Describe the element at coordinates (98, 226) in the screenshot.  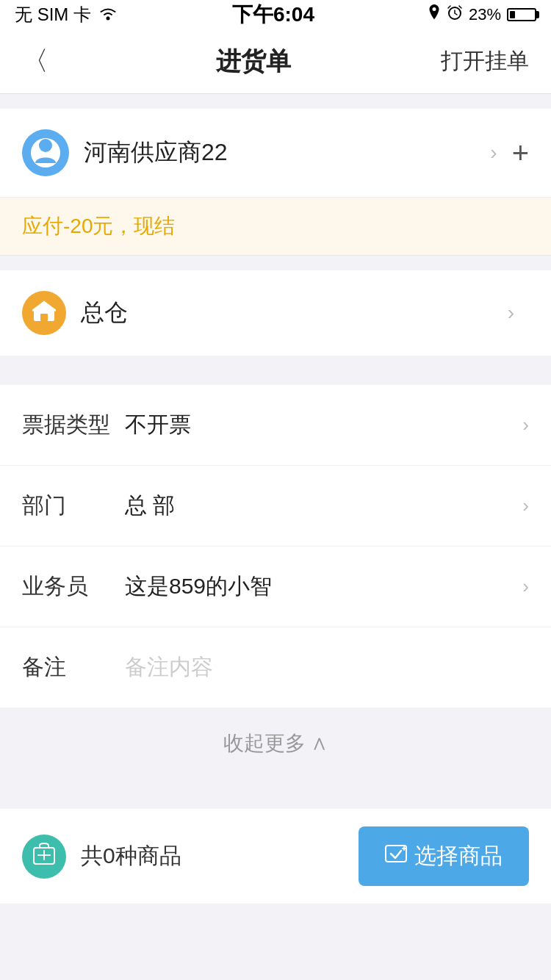
I see `notice-text: 应付-20元，现结` at that location.